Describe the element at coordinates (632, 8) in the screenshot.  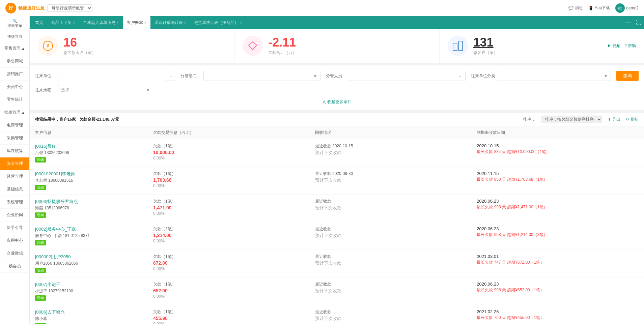
I see `username: demo2` at that location.